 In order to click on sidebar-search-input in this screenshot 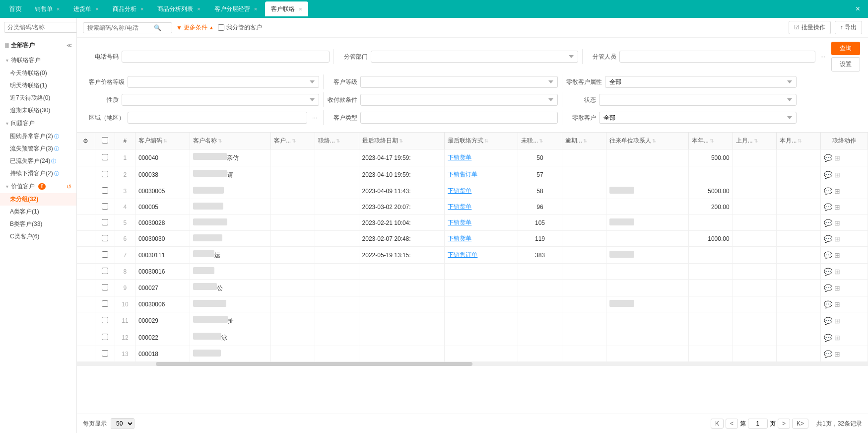, I will do `click(41, 27)`.